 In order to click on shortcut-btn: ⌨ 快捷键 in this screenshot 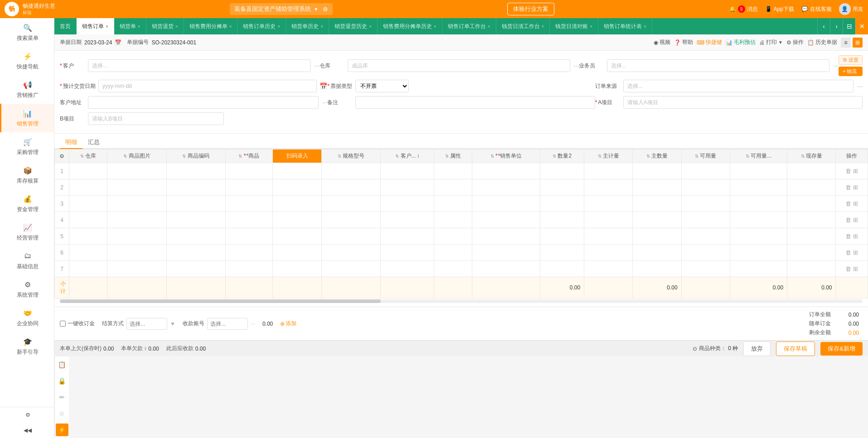, I will do `click(709, 43)`.